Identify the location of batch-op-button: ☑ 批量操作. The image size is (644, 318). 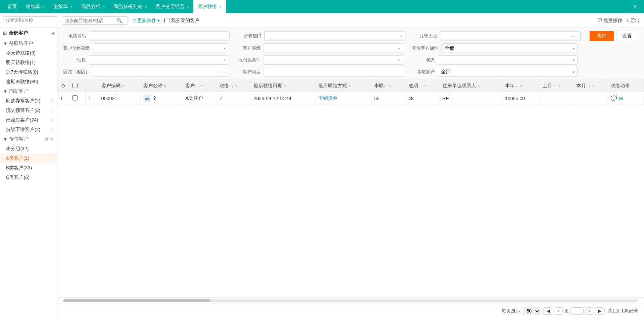
(610, 21).